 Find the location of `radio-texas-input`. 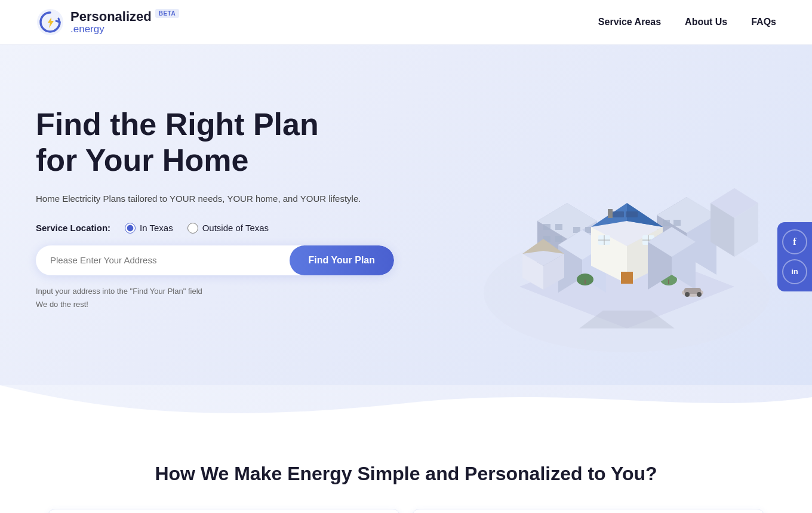

radio-texas-input is located at coordinates (130, 228).